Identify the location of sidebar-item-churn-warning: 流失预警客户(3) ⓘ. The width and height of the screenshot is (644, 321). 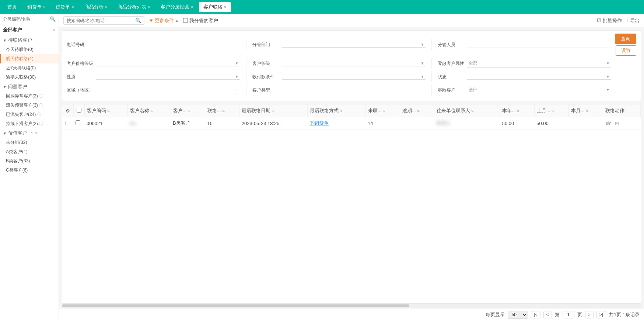
(29, 106).